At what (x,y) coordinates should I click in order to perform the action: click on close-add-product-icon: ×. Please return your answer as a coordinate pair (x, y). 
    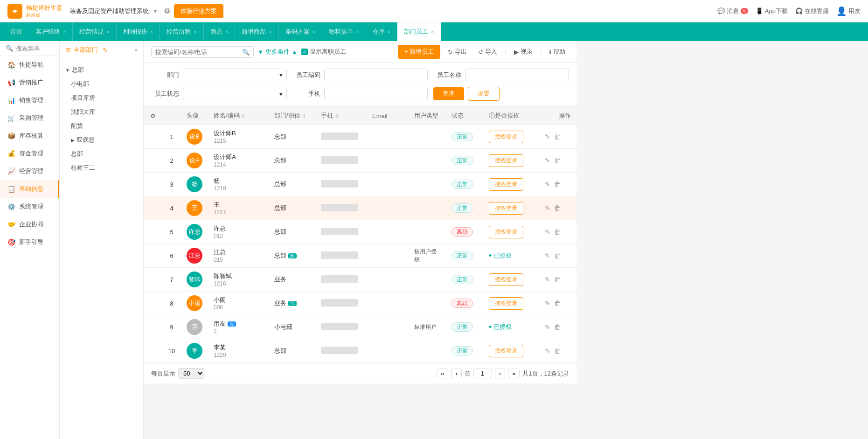
    Looking at the image, I should click on (270, 32).